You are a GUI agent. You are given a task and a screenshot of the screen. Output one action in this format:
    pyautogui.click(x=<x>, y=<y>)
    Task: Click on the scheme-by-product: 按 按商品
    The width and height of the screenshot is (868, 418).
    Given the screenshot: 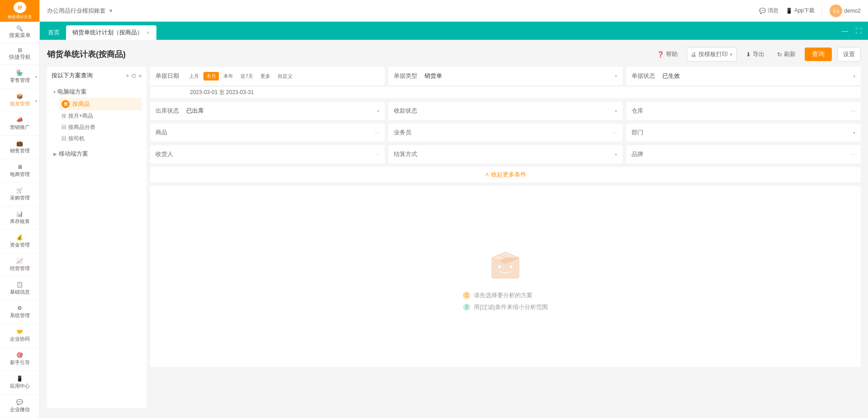 What is the action you would take?
    pyautogui.click(x=100, y=104)
    